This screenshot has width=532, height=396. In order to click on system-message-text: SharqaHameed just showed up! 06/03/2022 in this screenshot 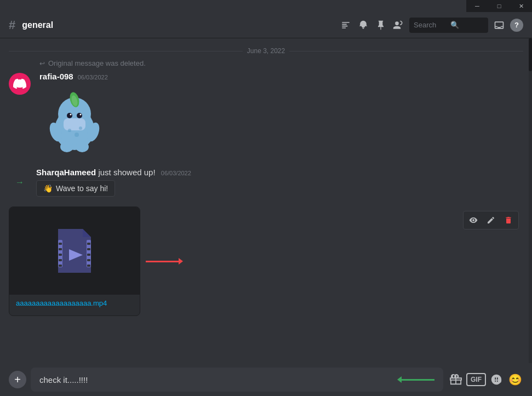, I will do `click(279, 172)`.